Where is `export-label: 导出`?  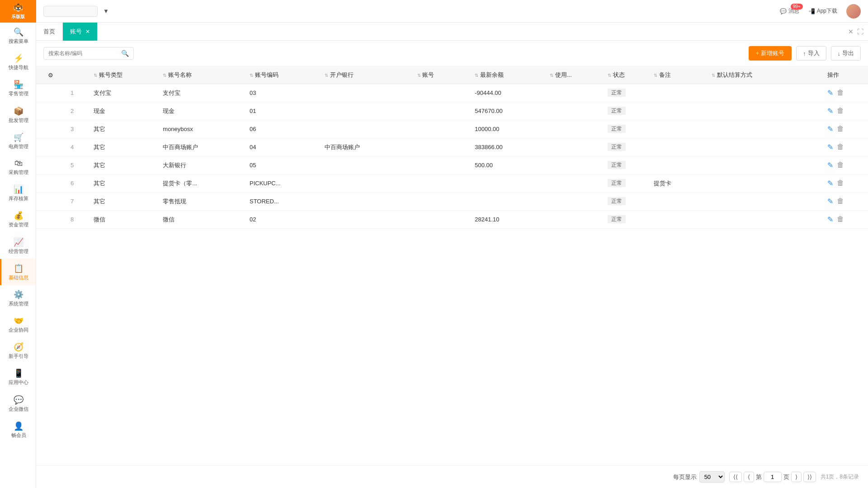 export-label: 导出 is located at coordinates (848, 53).